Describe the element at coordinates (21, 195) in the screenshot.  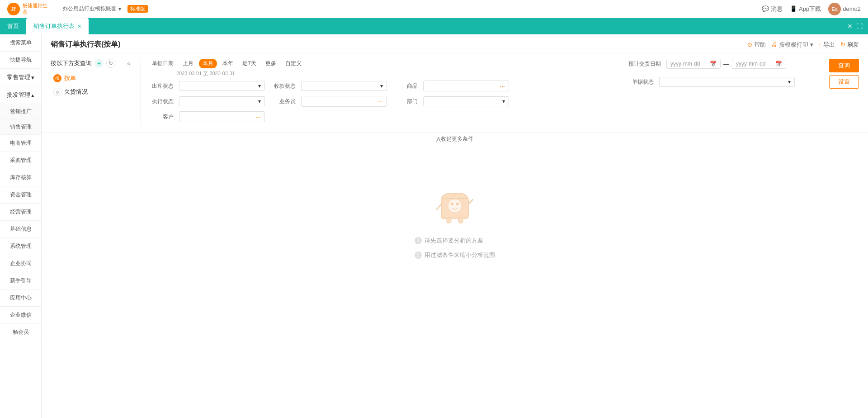
I see `sidebar-item-finance: 资金管理` at that location.